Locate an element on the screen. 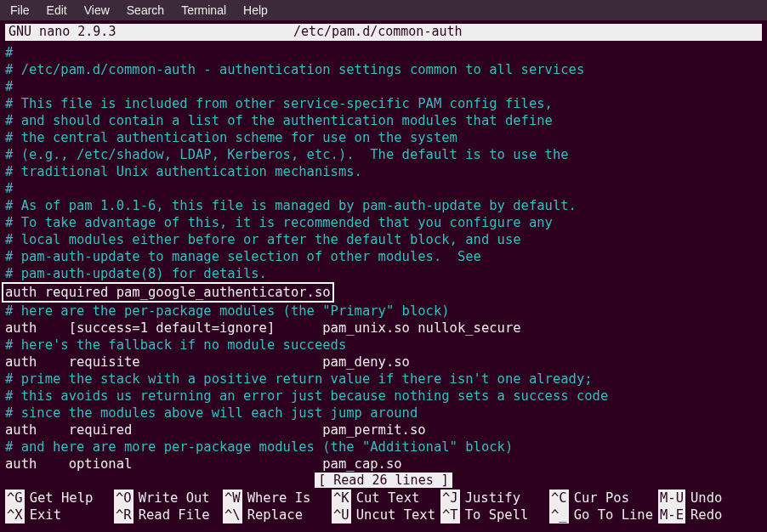  shortcut-key: ^_ is located at coordinates (560, 515).